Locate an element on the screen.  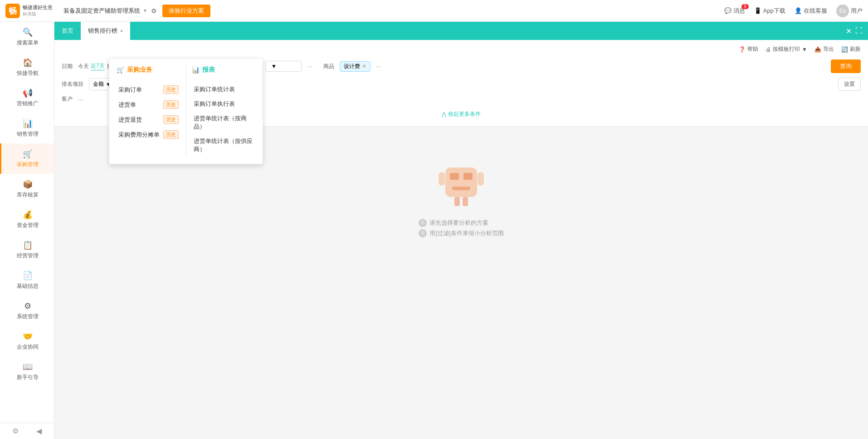
dropdown-menu: 🛒 采购业务 采购订单 历史 进货单 历史 is located at coordinates (186, 111).